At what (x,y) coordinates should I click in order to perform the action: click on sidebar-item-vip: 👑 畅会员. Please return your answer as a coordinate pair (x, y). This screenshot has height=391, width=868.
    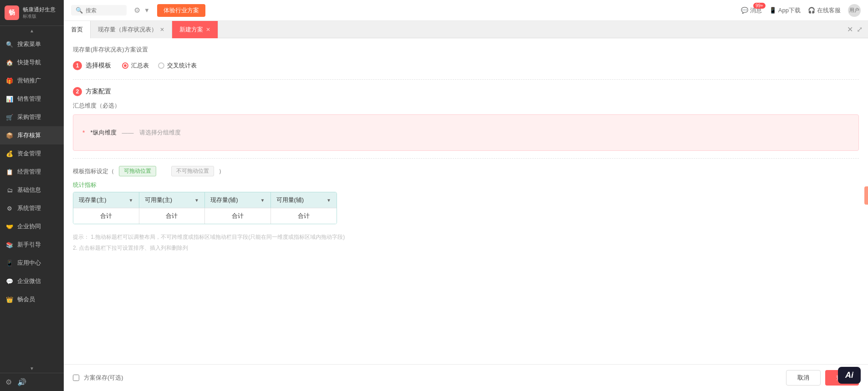
    Looking at the image, I should click on (32, 299).